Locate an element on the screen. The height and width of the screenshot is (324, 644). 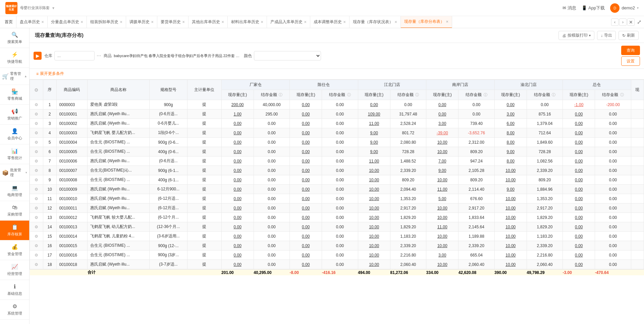
setting-btn: 设置 is located at coordinates (631, 61).